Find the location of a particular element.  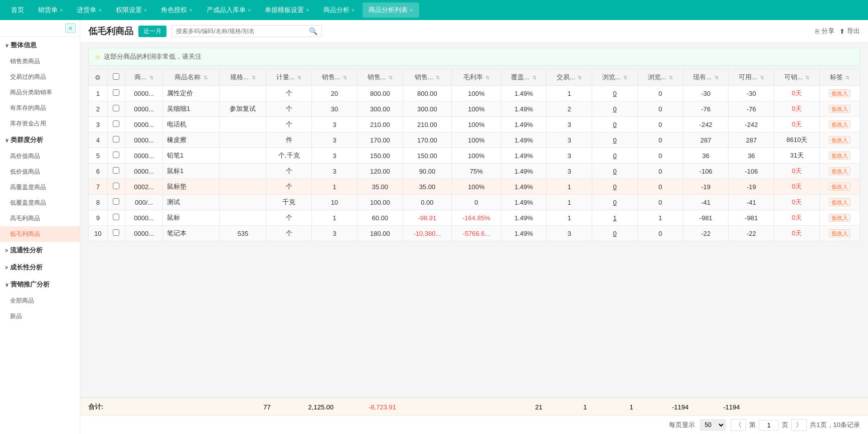

nav-item-单据模板设置: 单据模板设置× is located at coordinates (287, 10).